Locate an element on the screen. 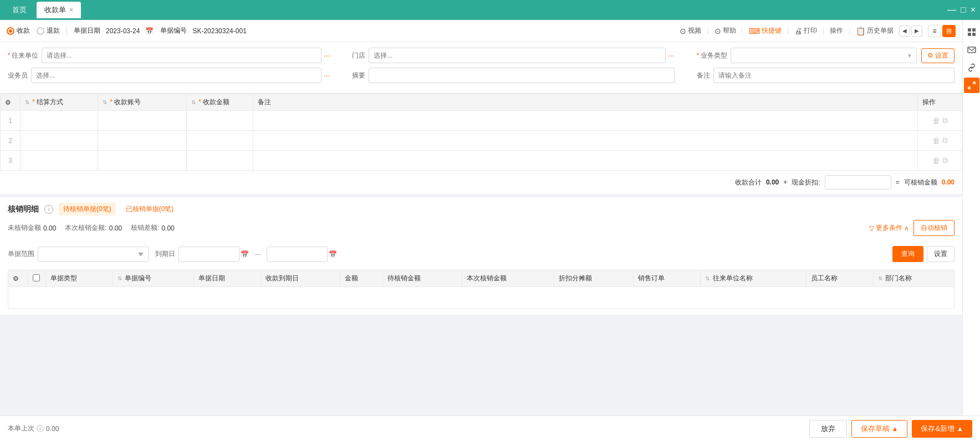 This screenshot has height=441, width=980. verif-info-icon: i is located at coordinates (49, 209).